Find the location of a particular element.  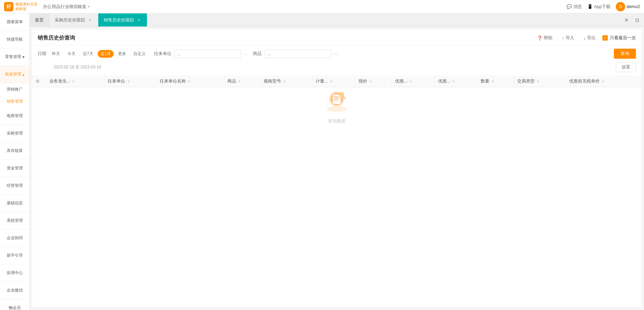

sort-spec: ⇅ is located at coordinates (284, 81).